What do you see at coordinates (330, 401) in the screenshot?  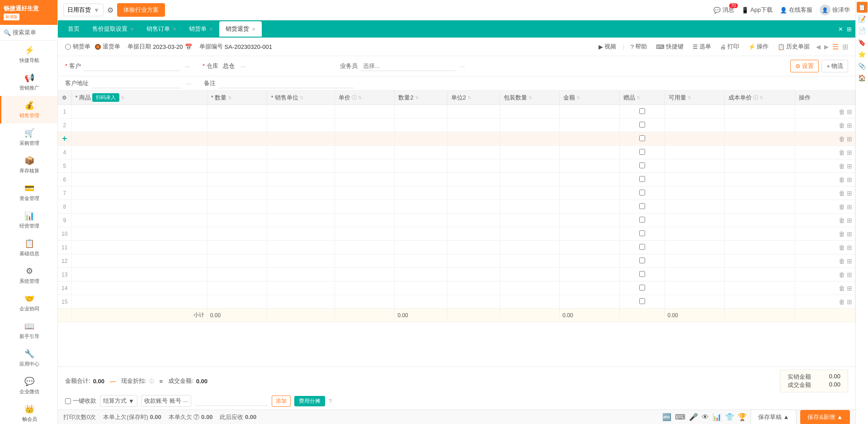 I see `split-help-icon: ?` at bounding box center [330, 401].